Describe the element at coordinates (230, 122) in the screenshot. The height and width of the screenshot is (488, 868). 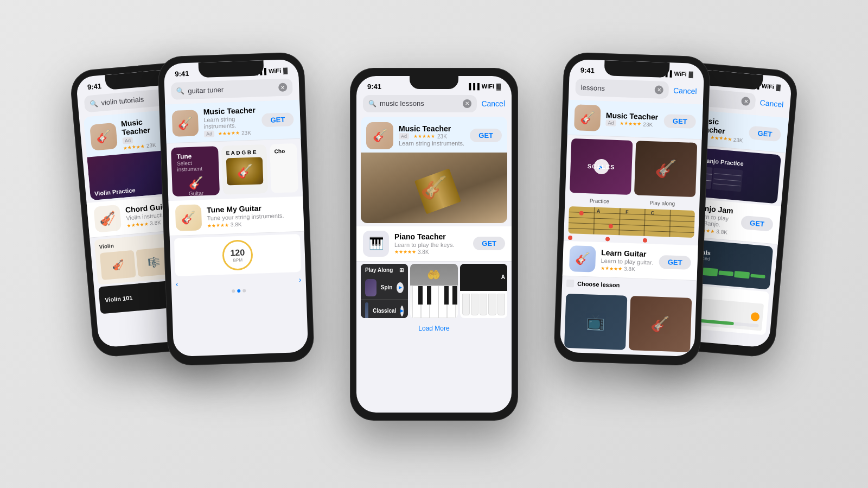
I see `mt-desc-left2: Learn string instruments.` at that location.